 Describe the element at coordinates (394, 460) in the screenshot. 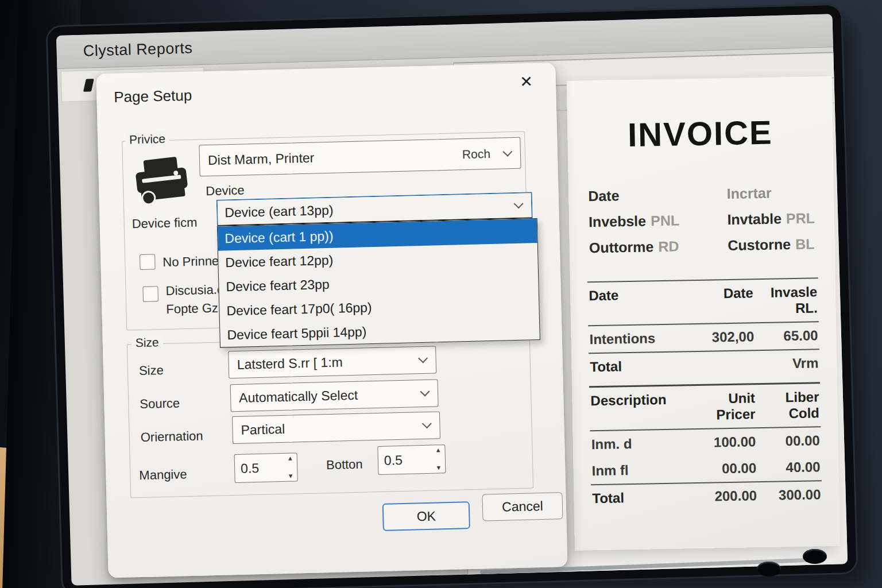

I see `bottom-value: 0.5` at that location.